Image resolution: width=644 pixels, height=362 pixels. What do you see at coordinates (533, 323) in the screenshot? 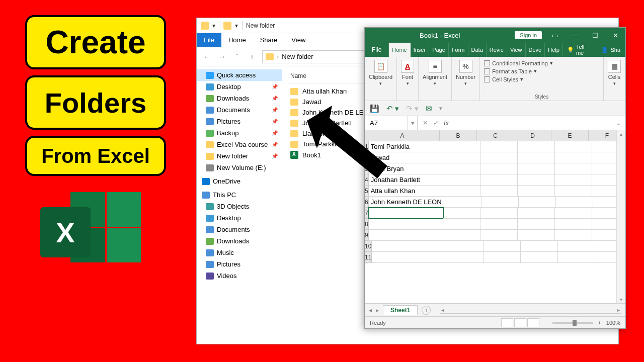
I see `page-break-view-icon` at bounding box center [533, 323].